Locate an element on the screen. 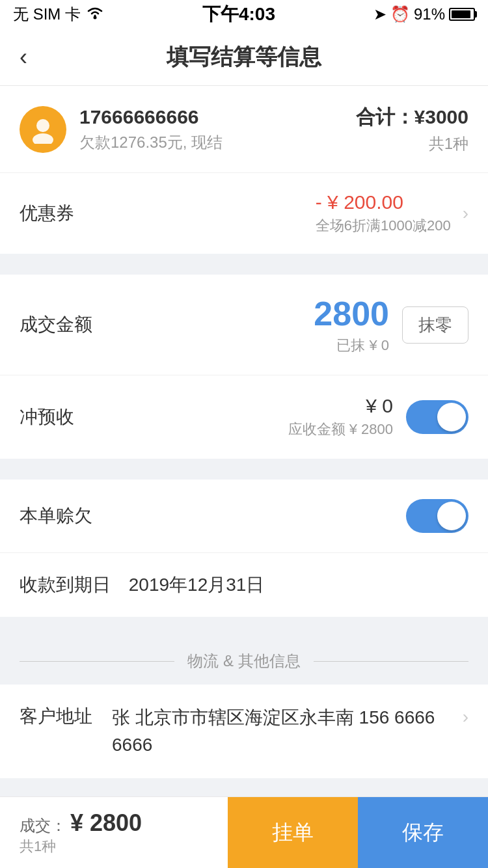 This screenshot has width=488, height=868. customer-info: 17666666666 欠款1276.35元, 现结 is located at coordinates (151, 129).